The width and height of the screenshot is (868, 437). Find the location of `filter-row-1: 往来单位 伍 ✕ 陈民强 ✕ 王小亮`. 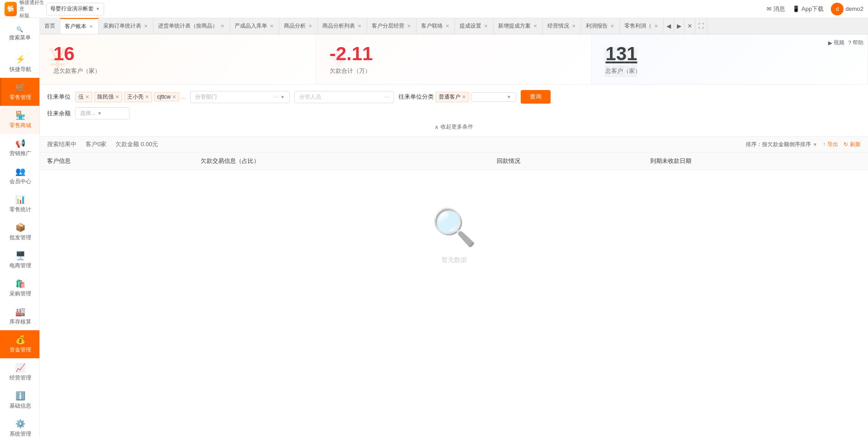

filter-row-1: 往来单位 伍 ✕ 陈民强 ✕ 王小亮 is located at coordinates (454, 97).